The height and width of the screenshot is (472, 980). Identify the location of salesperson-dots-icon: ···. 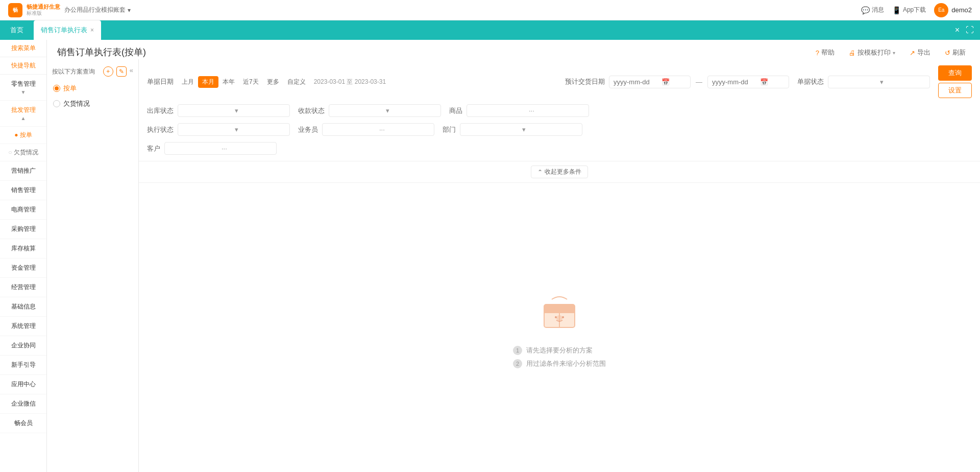
(404, 130).